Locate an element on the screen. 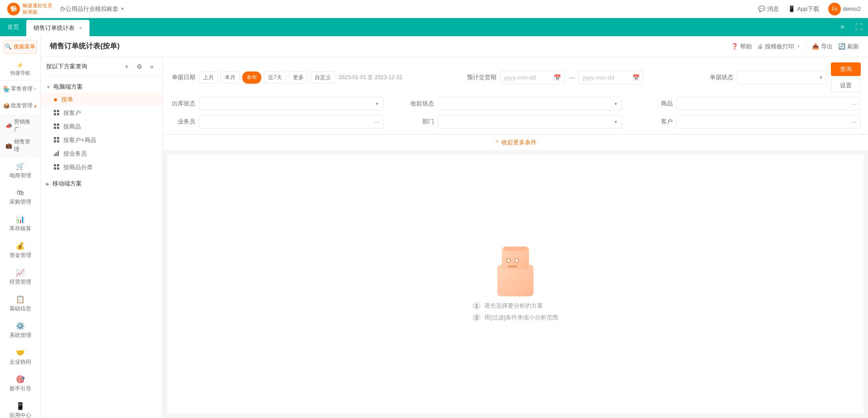  sidebar-item-operation: 📈 经营管理 is located at coordinates (20, 277).